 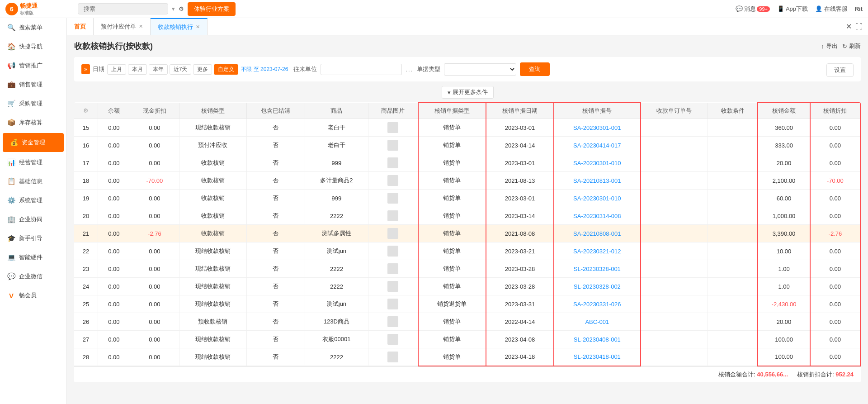 What do you see at coordinates (122, 27) in the screenshot?
I see `tab-prepay: 预付冲应付单 ✕` at bounding box center [122, 27].